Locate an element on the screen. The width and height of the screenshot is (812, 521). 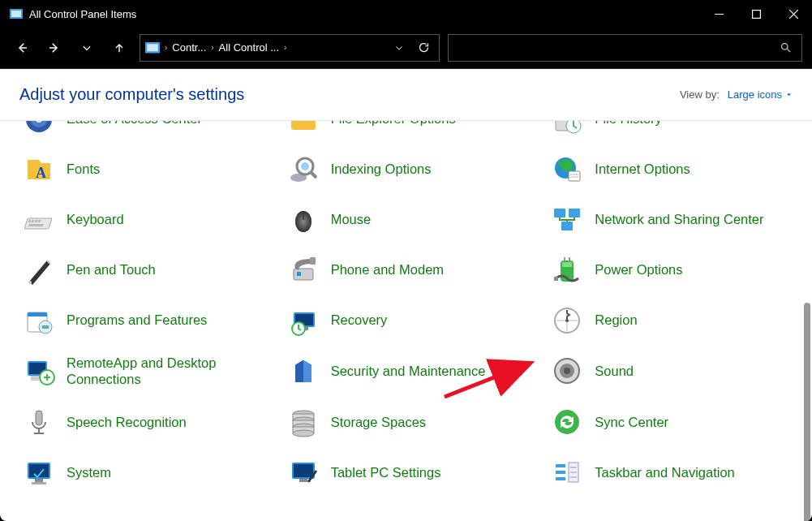
control-panel-item: AFonts is located at coordinates (147, 170).